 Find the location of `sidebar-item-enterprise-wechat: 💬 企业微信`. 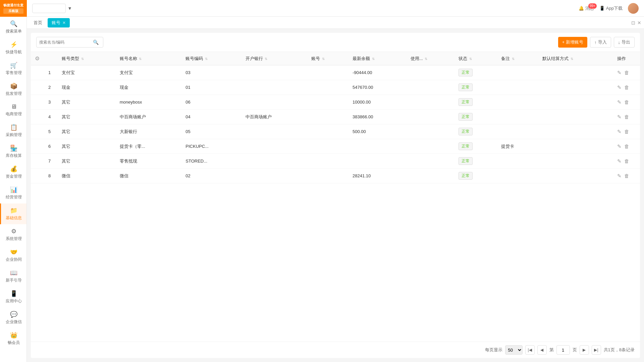

sidebar-item-enterprise-wechat: 💬 企业微信 is located at coordinates (13, 318).